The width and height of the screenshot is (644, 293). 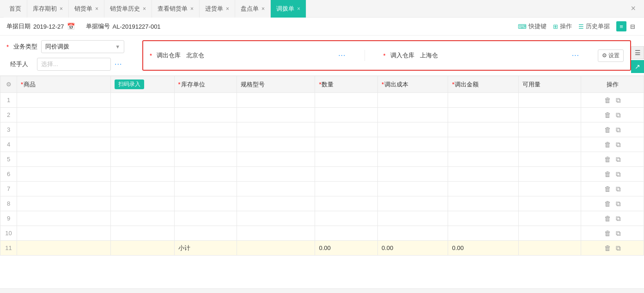 What do you see at coordinates (638, 53) in the screenshot?
I see `sidebar-list-icon: ☰` at bounding box center [638, 53].